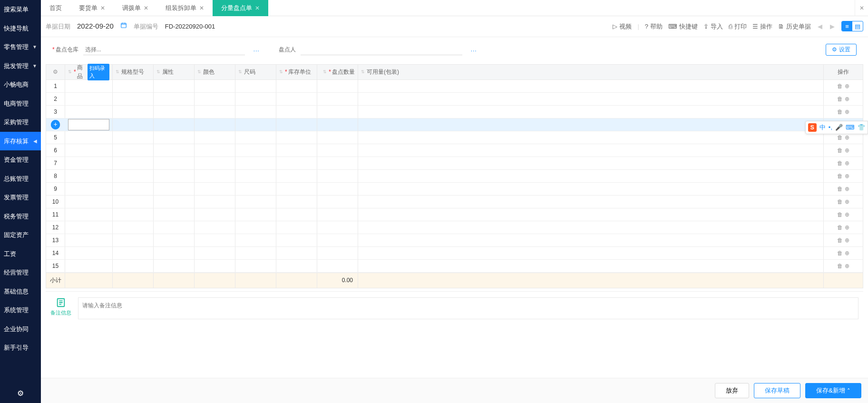 The height and width of the screenshot is (403, 868). I want to click on col-unit: ⇅*库存单位, so click(297, 72).